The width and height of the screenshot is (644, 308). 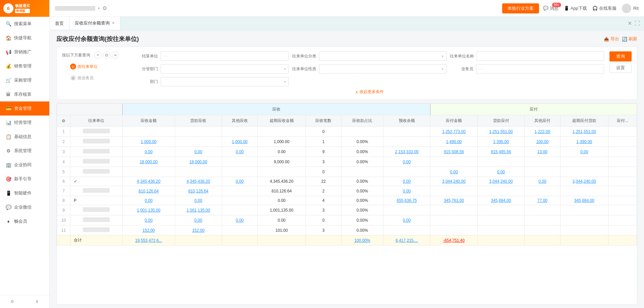 I want to click on header-right: 💬 消息 99+ 📱 App下载 🎧 在线客服 Rit, so click(x=591, y=8).